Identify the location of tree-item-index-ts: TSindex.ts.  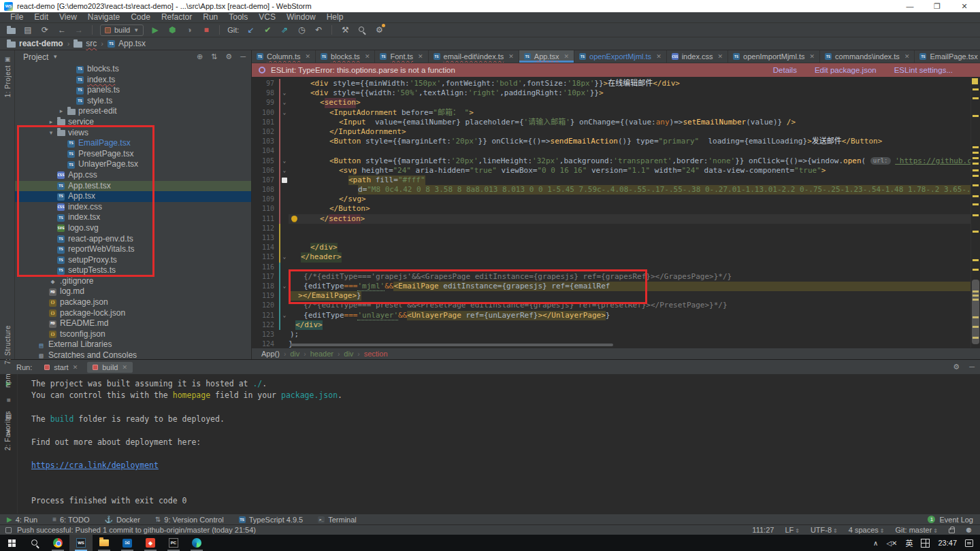
(133, 80).